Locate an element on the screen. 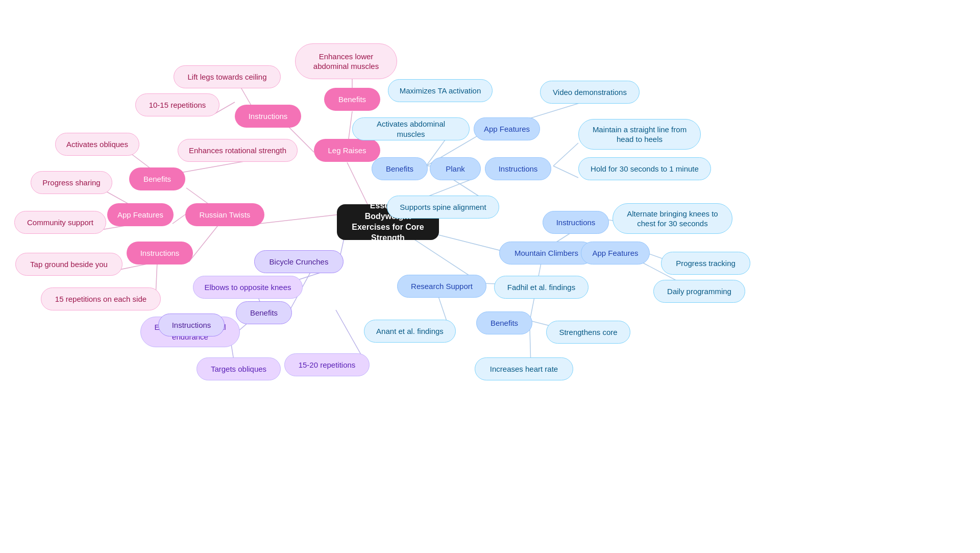 The image size is (980, 553). plank-hold-node: Hold for 30 seconds to 1 minute is located at coordinates (645, 169).